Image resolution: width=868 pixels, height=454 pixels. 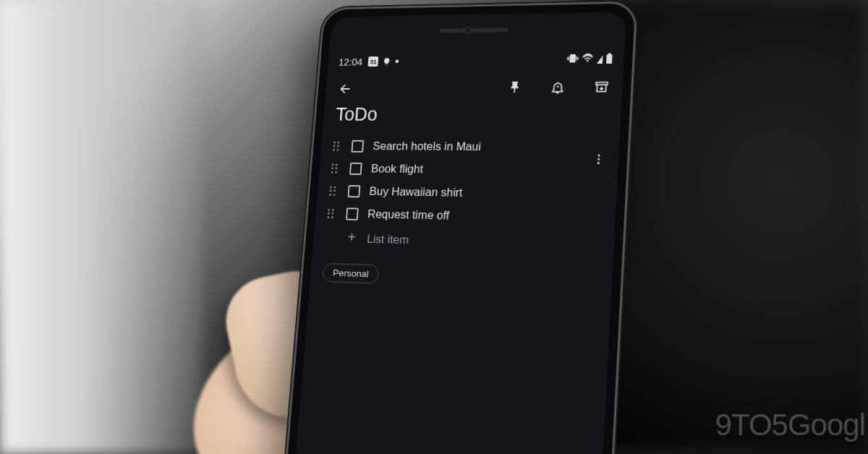 I want to click on front-camera, so click(x=468, y=30).